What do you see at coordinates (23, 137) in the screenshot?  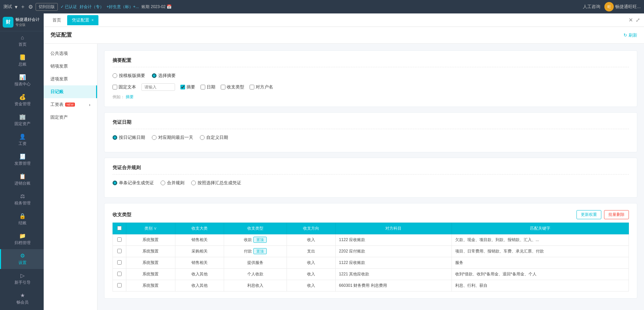 I see `salary-icon: 👤` at bounding box center [23, 137].